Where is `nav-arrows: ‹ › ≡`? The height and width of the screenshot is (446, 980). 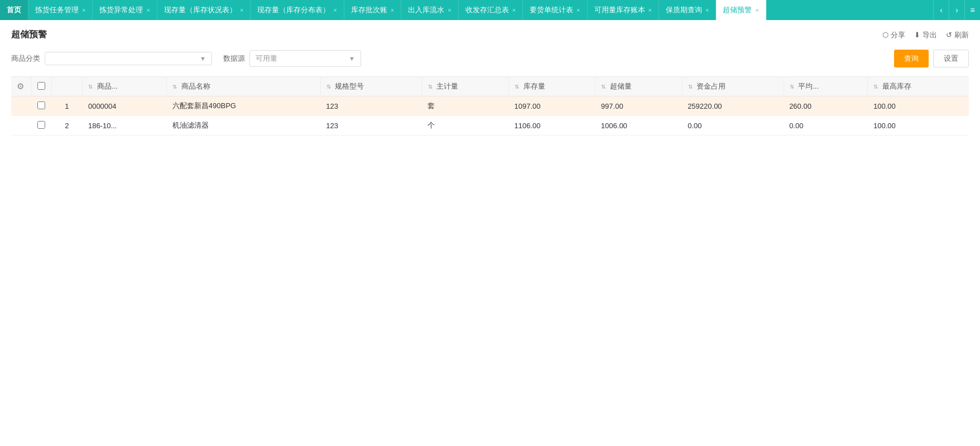
nav-arrows: ‹ › ≡ is located at coordinates (957, 10).